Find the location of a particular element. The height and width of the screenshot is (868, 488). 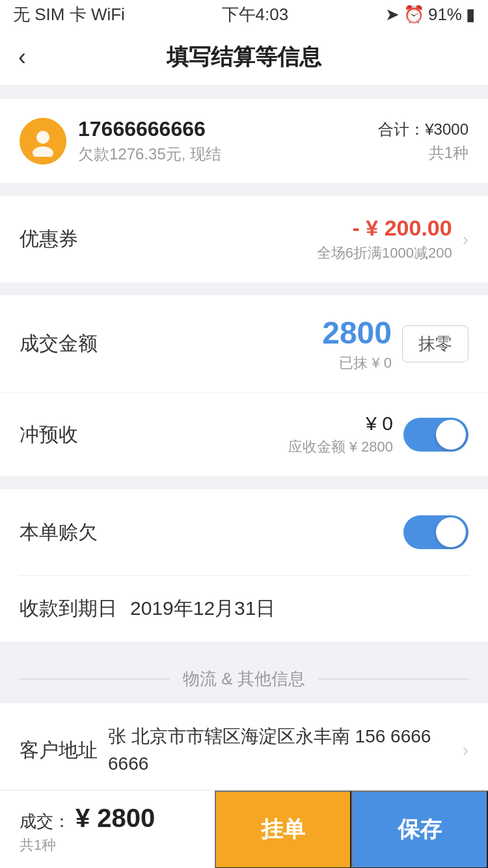

logistics-label: 物流 & 其他信息 is located at coordinates (244, 679).